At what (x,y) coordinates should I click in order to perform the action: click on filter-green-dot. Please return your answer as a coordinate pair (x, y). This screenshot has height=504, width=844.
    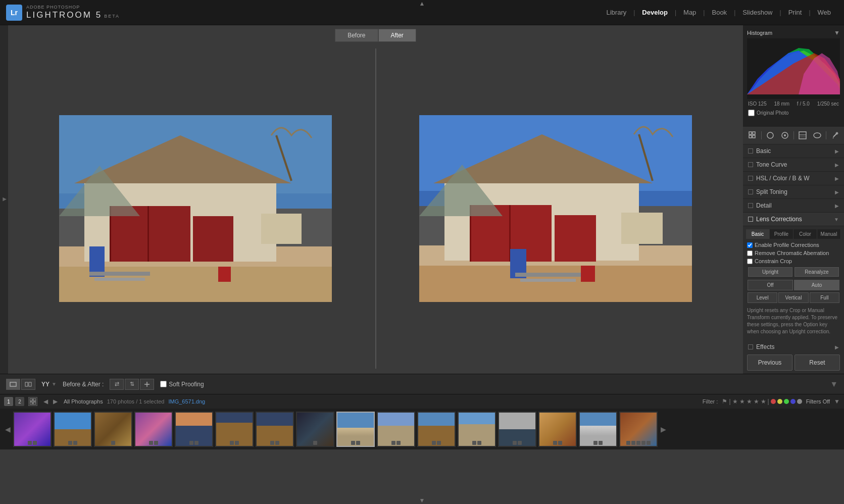
    Looking at the image, I should click on (786, 401).